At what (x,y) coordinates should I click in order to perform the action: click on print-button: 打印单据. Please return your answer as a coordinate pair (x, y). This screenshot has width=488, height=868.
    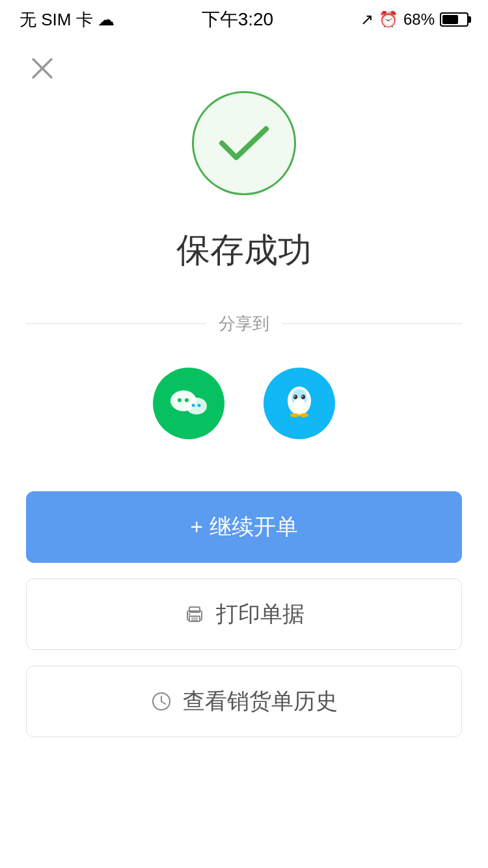
    Looking at the image, I should click on (244, 614).